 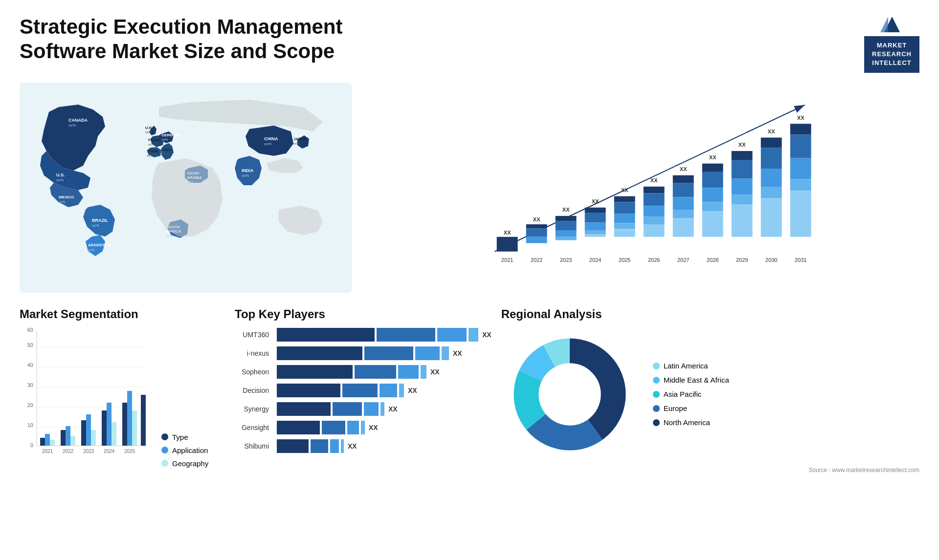 What do you see at coordinates (435, 372) in the screenshot?
I see `player-xx-sopheon: XX` at bounding box center [435, 372].